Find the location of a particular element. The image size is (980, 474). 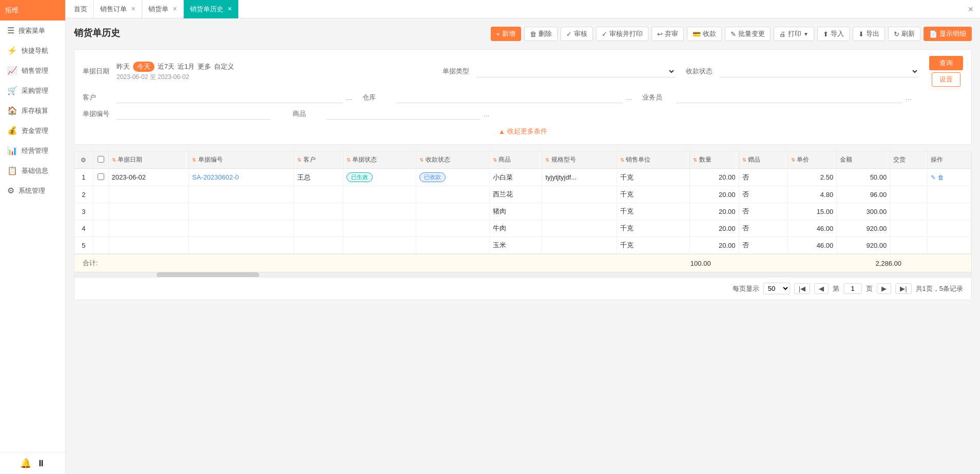

col-goods: ⇅ 商品 is located at coordinates (515, 160).